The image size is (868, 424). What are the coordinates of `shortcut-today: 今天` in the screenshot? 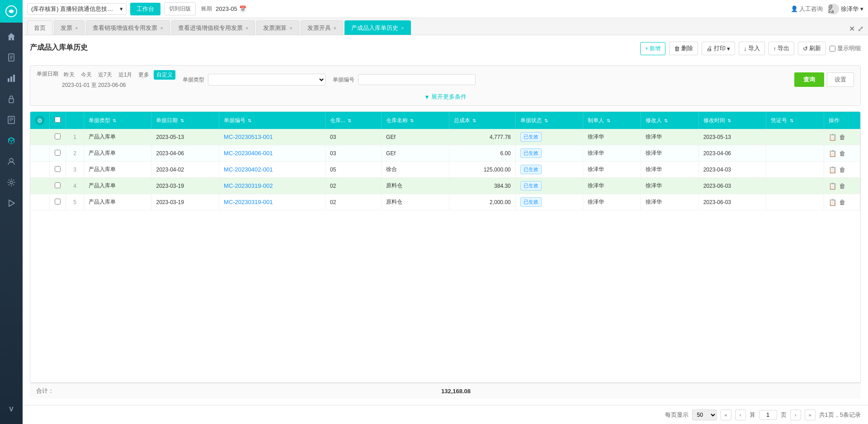 It's located at (86, 75).